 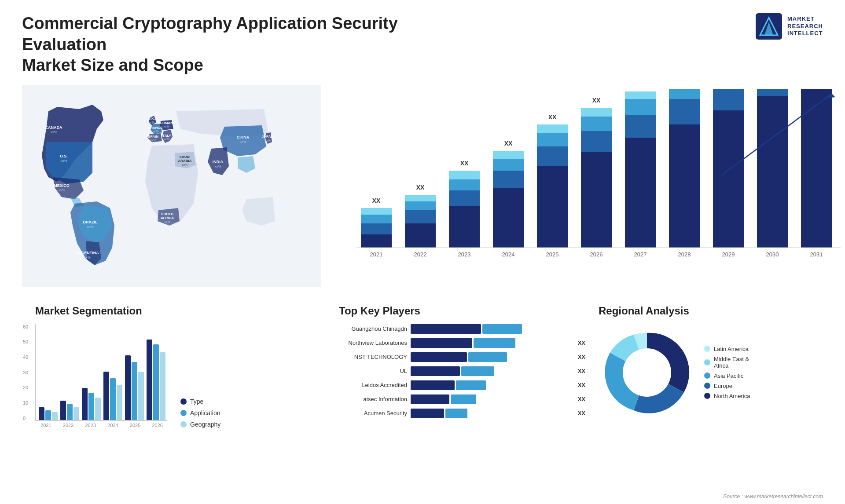 What do you see at coordinates (769, 26) in the screenshot?
I see `brand-logo-icon` at bounding box center [769, 26].